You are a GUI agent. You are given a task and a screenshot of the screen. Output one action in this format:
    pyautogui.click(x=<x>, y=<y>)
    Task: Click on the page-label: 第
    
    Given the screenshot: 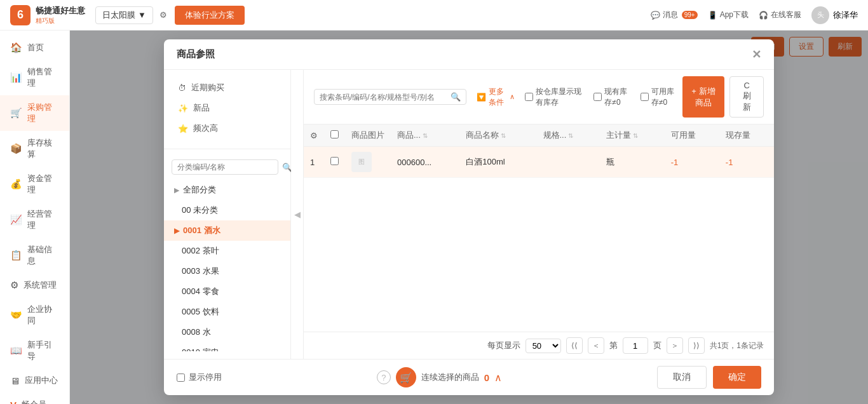 What is the action you would take?
    pyautogui.click(x=614, y=346)
    